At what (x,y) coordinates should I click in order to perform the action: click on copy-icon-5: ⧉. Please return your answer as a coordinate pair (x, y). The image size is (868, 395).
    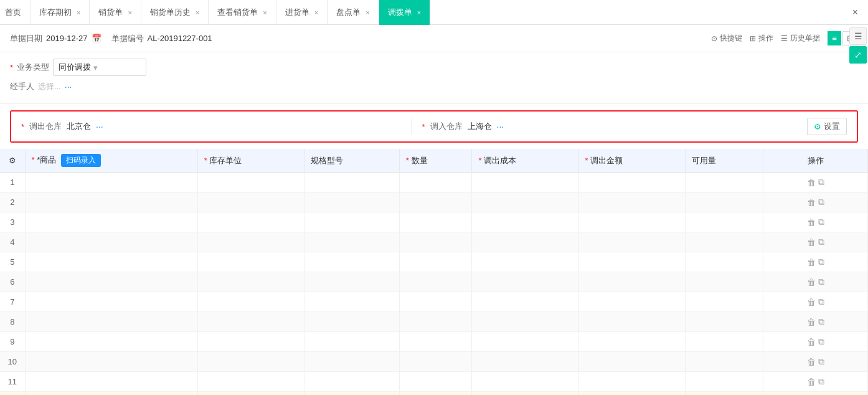
    Looking at the image, I should click on (821, 262).